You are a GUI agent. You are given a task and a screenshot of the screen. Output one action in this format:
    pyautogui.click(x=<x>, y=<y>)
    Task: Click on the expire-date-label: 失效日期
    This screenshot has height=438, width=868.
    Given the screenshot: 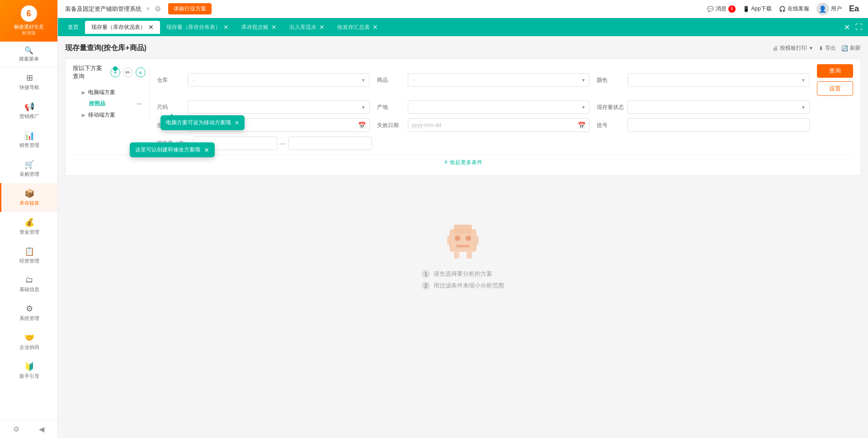 What is the action you would take?
    pyautogui.click(x=391, y=126)
    